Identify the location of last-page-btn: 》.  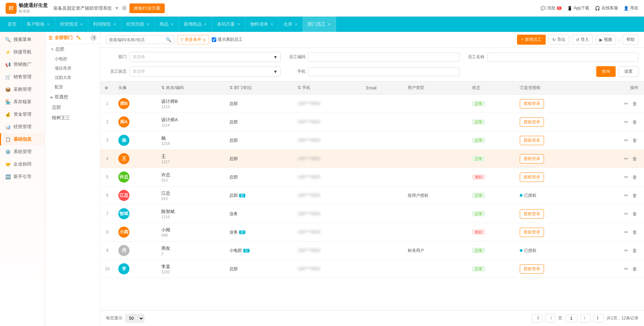
(599, 318).